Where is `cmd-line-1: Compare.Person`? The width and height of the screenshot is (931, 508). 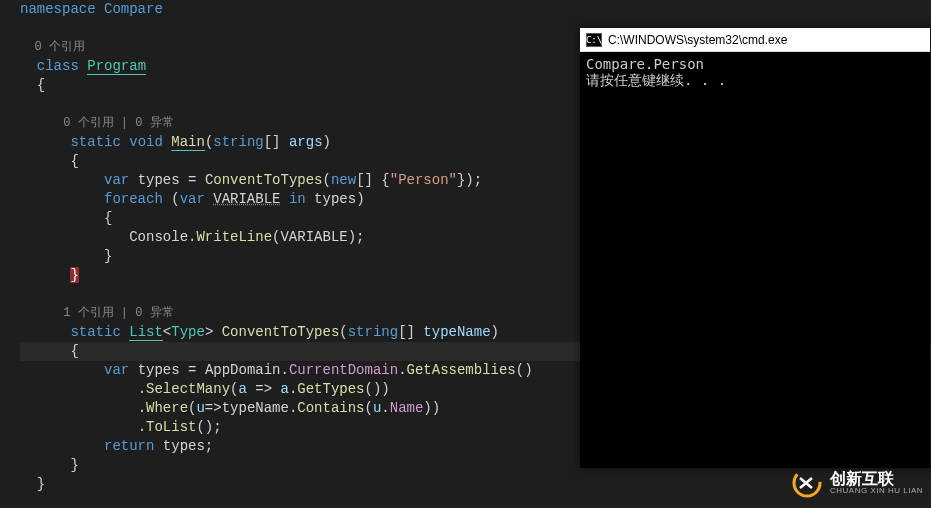 cmd-line-1: Compare.Person is located at coordinates (645, 64).